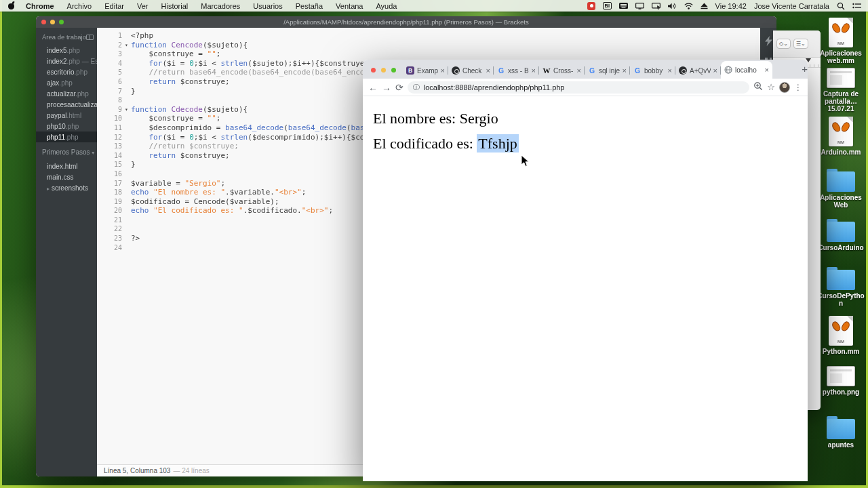 The width and height of the screenshot is (868, 488). Describe the element at coordinates (48, 188) in the screenshot. I see `folder-arrow-icon: ▸` at that location.